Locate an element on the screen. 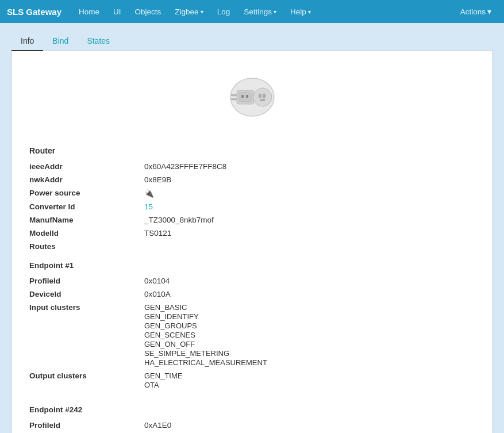 Image resolution: width=504 pixels, height=433 pixels. ep1-input-clusters: GEN_BASIC GEN_IDENTIFY GEN_GROUPS GEN_SC… is located at coordinates (206, 335).